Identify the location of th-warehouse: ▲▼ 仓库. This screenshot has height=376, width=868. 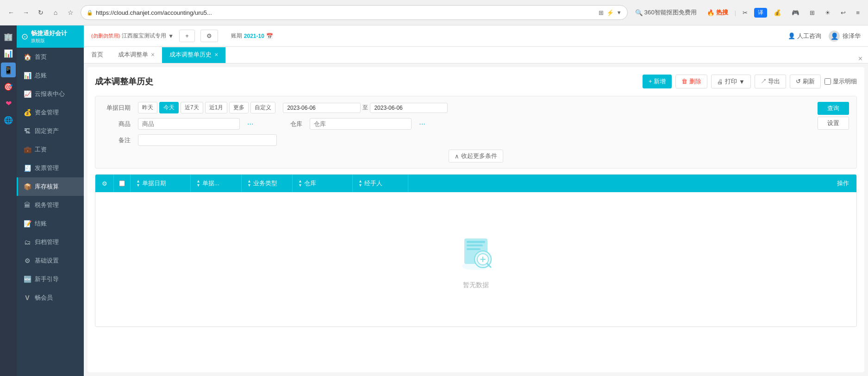
(323, 183).